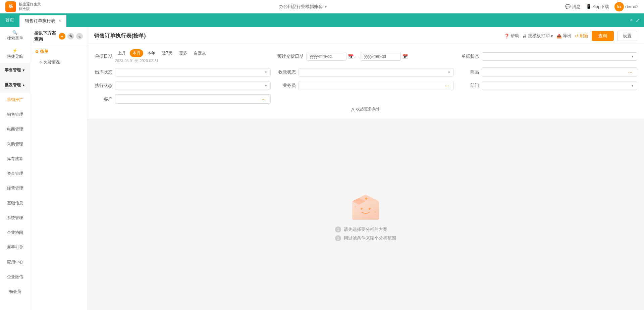 Image resolution: width=644 pixels, height=310 pixels. What do you see at coordinates (193, 99) in the screenshot?
I see `customer-input: ···` at bounding box center [193, 99].